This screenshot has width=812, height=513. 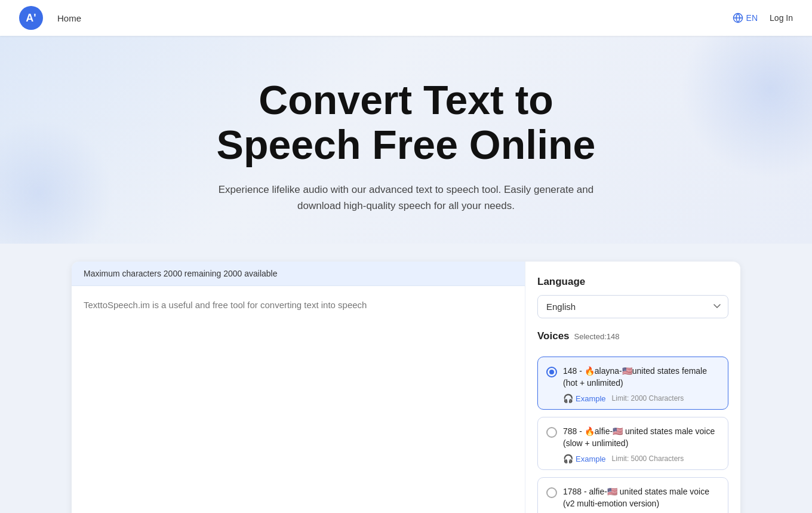 What do you see at coordinates (641, 377) in the screenshot?
I see `voice-name-1: 148 - 🔥alayna-🇺🇸united states female (ho…` at bounding box center [641, 377].